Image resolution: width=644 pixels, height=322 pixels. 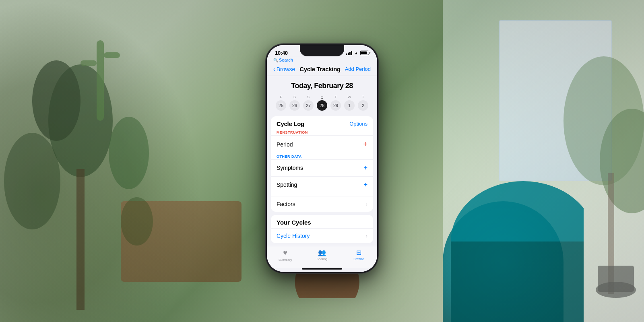 What do you see at coordinates (357, 53) in the screenshot?
I see `status-icons: ▲` at bounding box center [357, 53].